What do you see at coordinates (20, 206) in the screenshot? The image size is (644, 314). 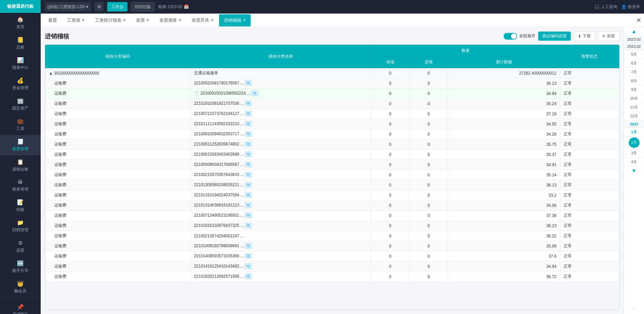 I see `sidebar-item-settlement: 📝 结账` at bounding box center [20, 206].